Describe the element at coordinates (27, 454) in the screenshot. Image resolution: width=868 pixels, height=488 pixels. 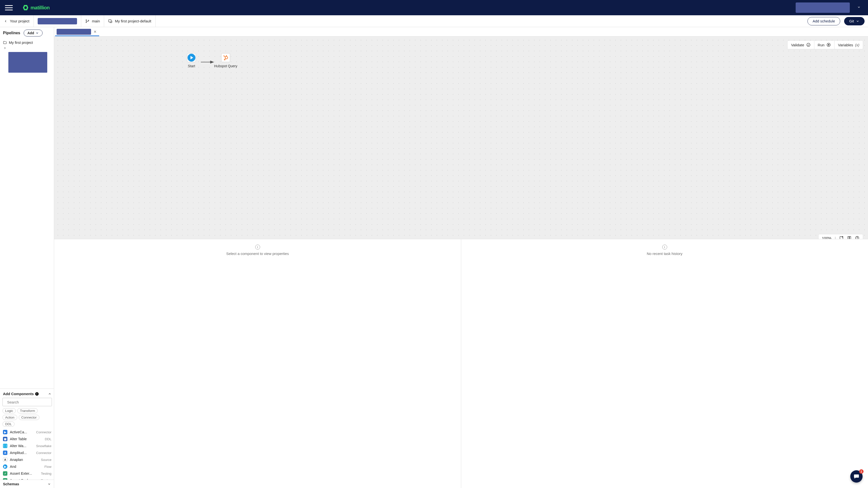
I see `component-list: ▶ActiveCa...Connector ▦Alter TableDDL ⋮⋮…` at that location.